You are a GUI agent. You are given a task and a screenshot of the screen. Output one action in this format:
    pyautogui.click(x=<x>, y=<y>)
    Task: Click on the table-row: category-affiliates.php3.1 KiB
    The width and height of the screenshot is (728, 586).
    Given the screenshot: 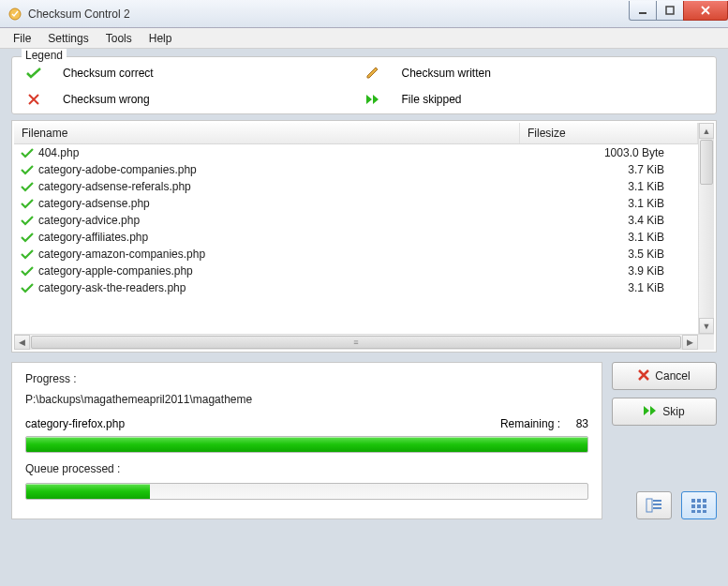 What is the action you would take?
    pyautogui.click(x=356, y=237)
    